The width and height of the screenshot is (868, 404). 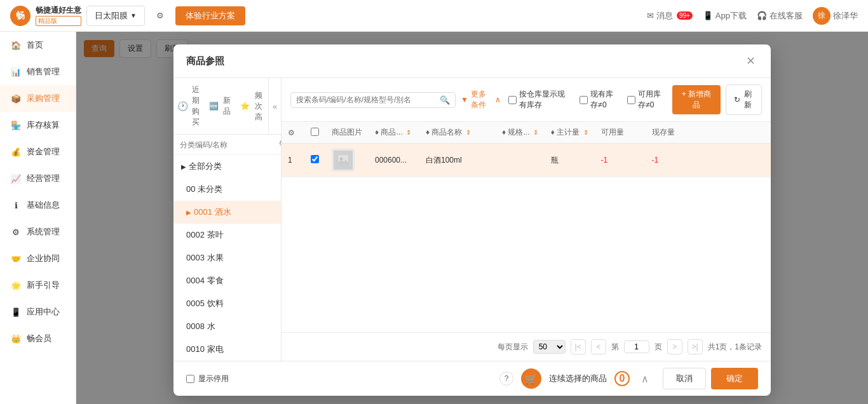 I want to click on user-nav-item: 徐 徐泽华, so click(x=835, y=16).